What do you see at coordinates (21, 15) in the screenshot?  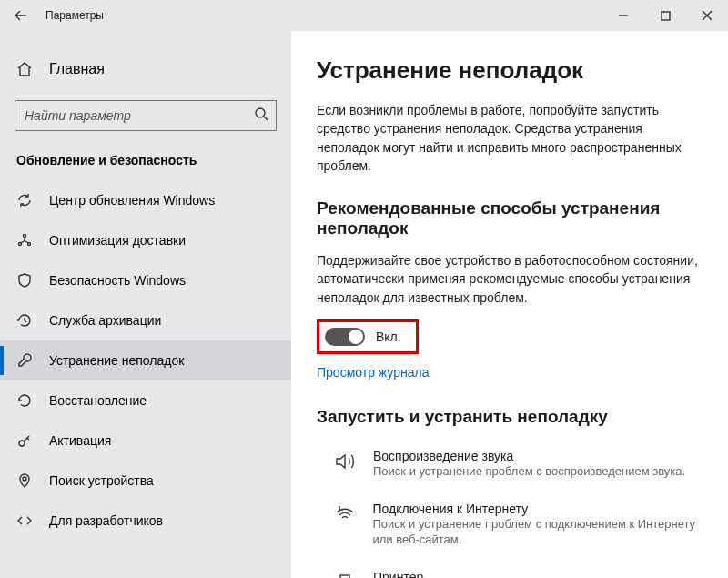 I see `back-button` at bounding box center [21, 15].